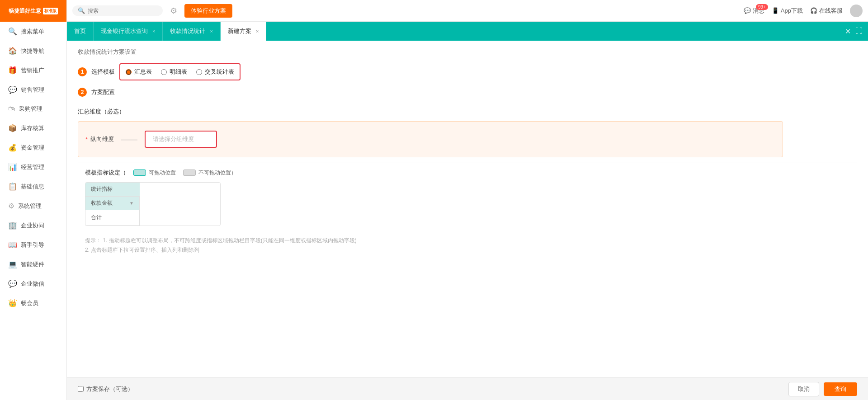 This screenshot has height=400, width=868. Describe the element at coordinates (467, 52) in the screenshot. I see `page-title: 收款情况统计方案设置` at that location.